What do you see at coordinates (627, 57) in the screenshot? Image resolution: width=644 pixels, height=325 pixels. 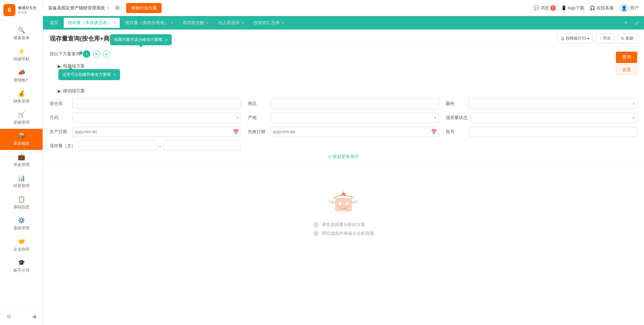 I see `query-button: 查询` at bounding box center [627, 57].